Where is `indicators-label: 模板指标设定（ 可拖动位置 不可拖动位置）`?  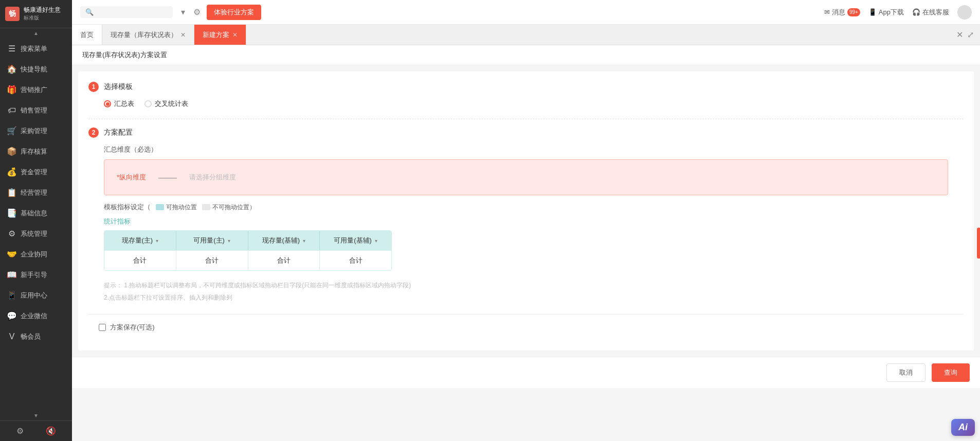
indicators-label: 模板指标设定（ 可拖动位置 不可拖动位置） is located at coordinates (526, 207).